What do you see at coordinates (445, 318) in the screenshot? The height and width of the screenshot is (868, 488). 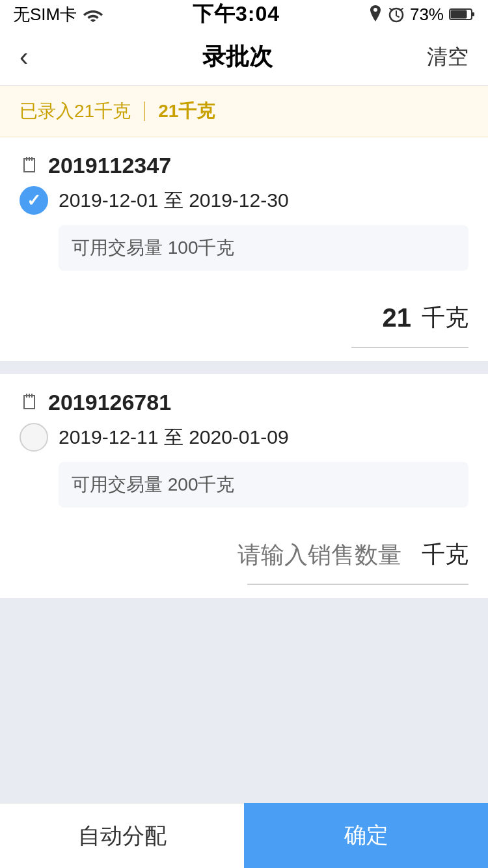 I see `amount-unit-1: 千克` at bounding box center [445, 318].